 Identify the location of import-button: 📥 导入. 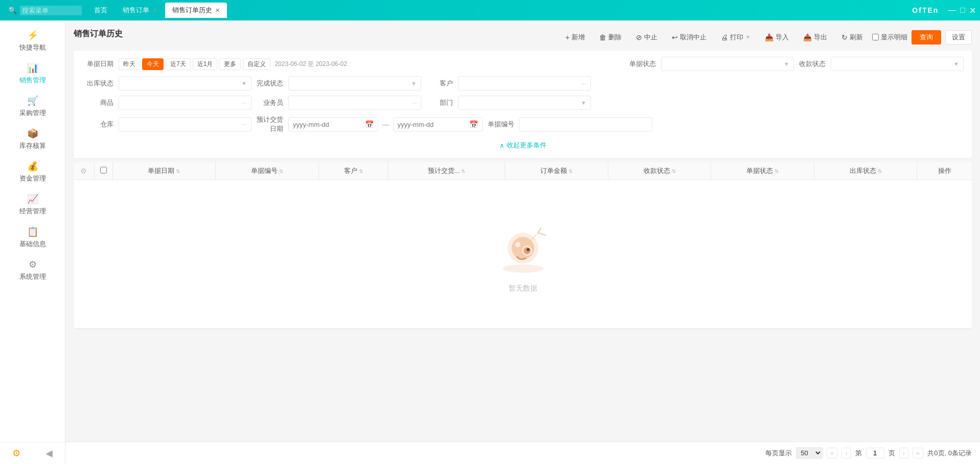
(777, 37).